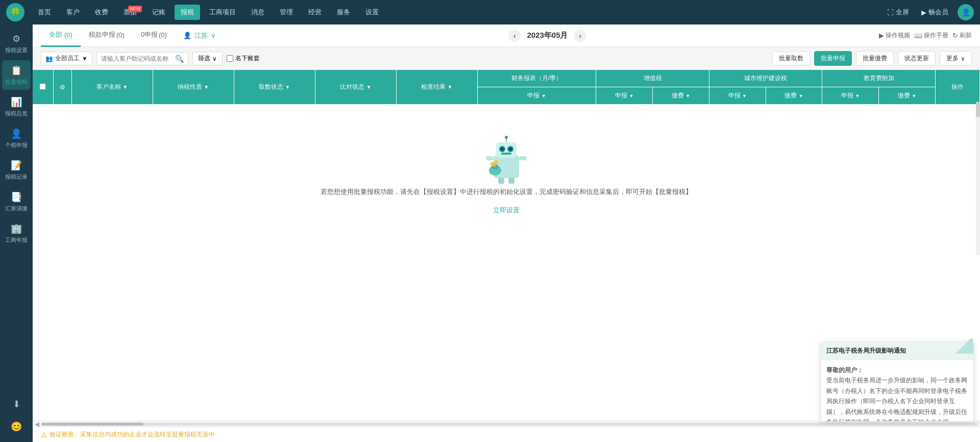 This screenshot has width=980, height=442. I want to click on sidebar-item-baoshuilu: 📝 报税记录, so click(16, 170).